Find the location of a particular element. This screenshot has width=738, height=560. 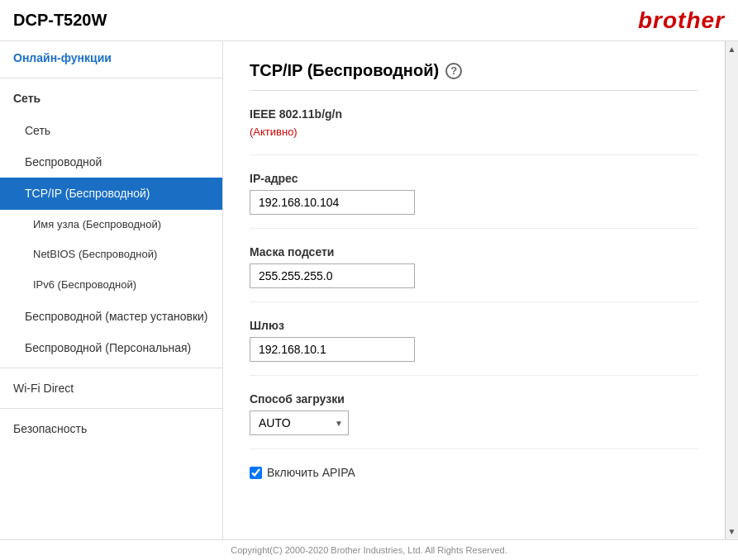

sidebar-section-network-header: Сеть is located at coordinates (111, 98).